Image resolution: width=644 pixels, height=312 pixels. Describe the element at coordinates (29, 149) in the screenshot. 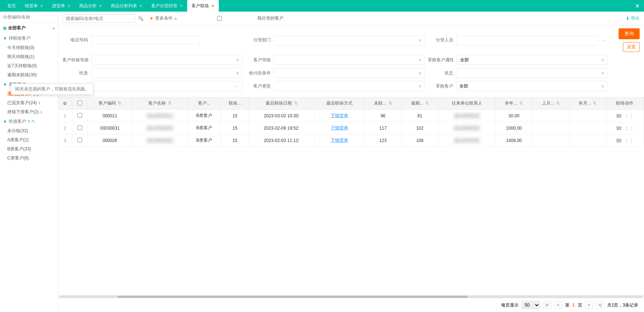

I see `sidebar-item-b-class: B类客户(33)` at that location.